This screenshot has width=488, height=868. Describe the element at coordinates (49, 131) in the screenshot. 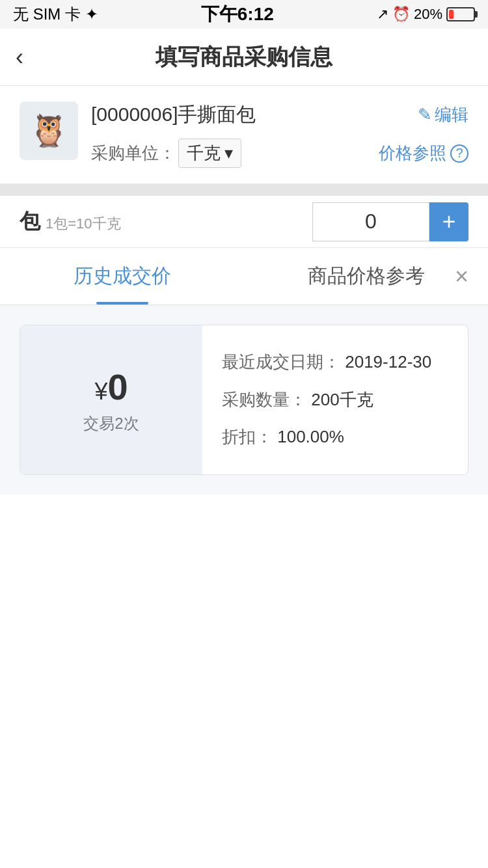

I see `product-thumbnail: 🦉` at that location.